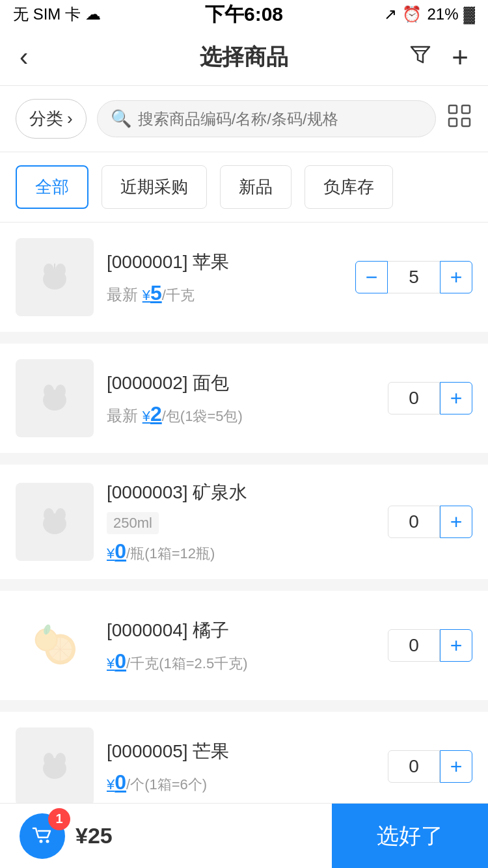  What do you see at coordinates (241, 752) in the screenshot?
I see `product-name: [0000005] 芒果` at bounding box center [241, 752].